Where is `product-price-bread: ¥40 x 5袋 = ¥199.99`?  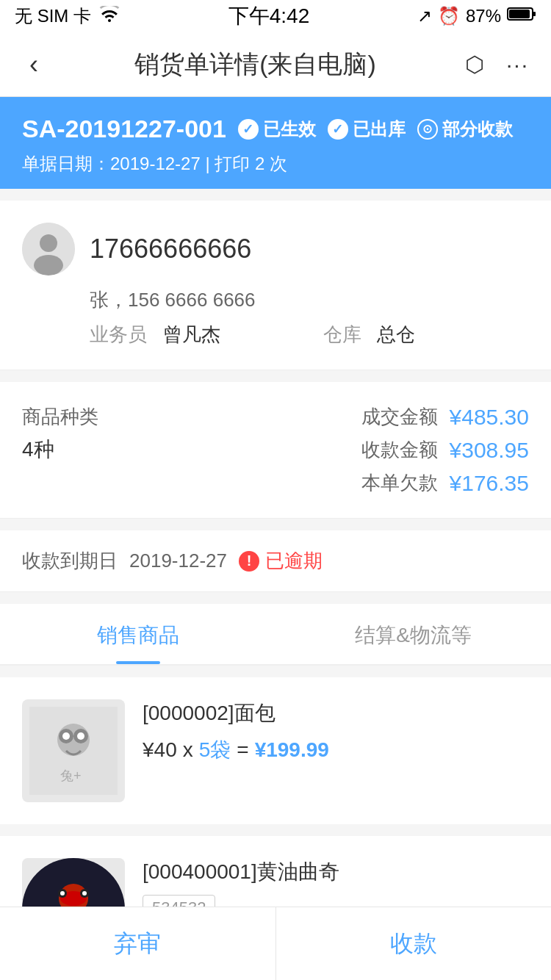 product-price-bread: ¥40 x 5袋 = ¥199.99 is located at coordinates (336, 750).